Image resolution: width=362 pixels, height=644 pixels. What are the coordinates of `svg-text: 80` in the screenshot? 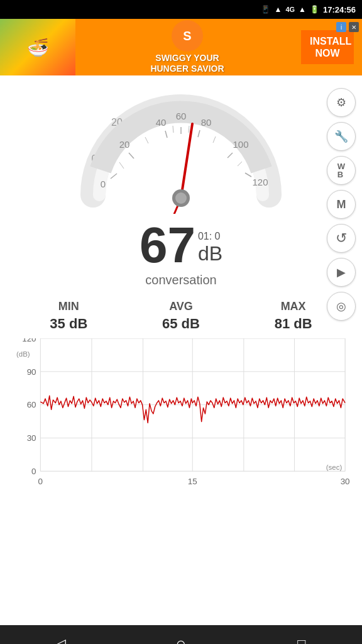 It's located at (206, 122).